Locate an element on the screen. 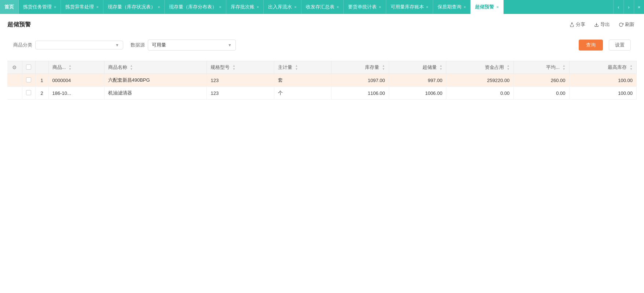 This screenshot has height=293, width=644. row-max-stock-0: 100.00 is located at coordinates (603, 81).